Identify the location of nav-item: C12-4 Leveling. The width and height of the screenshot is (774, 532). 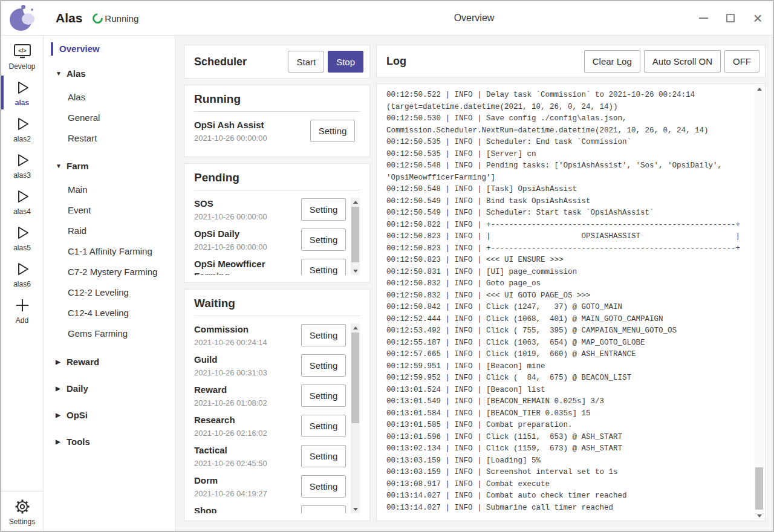
(109, 313).